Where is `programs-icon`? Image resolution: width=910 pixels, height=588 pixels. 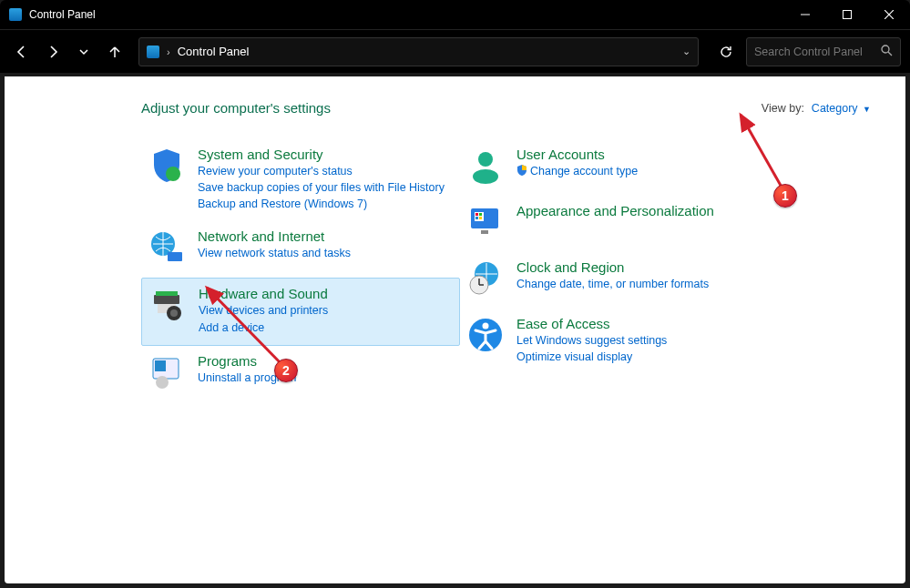
programs-icon is located at coordinates (167, 373).